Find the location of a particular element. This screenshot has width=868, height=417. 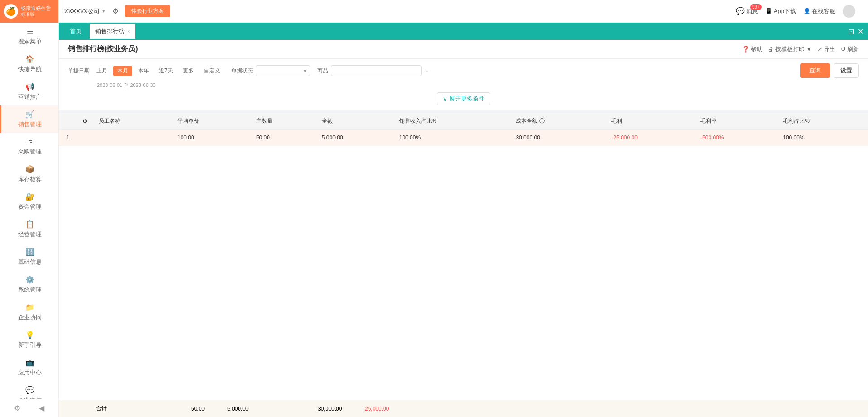

footer-settings-icon: ⚙ is located at coordinates (17, 408).